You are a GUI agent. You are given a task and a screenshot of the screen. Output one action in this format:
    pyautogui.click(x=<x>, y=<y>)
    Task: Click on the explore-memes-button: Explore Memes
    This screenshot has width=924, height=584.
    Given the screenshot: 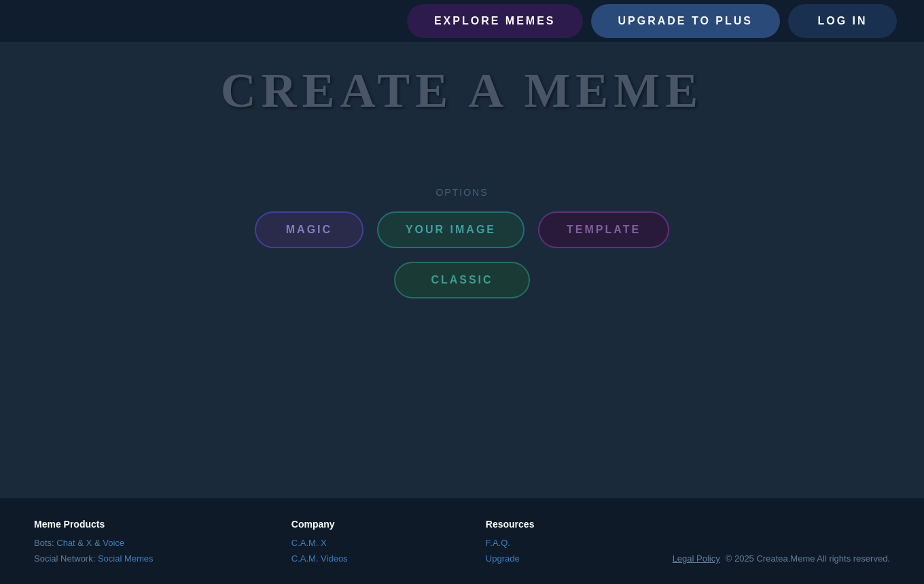 What is the action you would take?
    pyautogui.click(x=495, y=21)
    